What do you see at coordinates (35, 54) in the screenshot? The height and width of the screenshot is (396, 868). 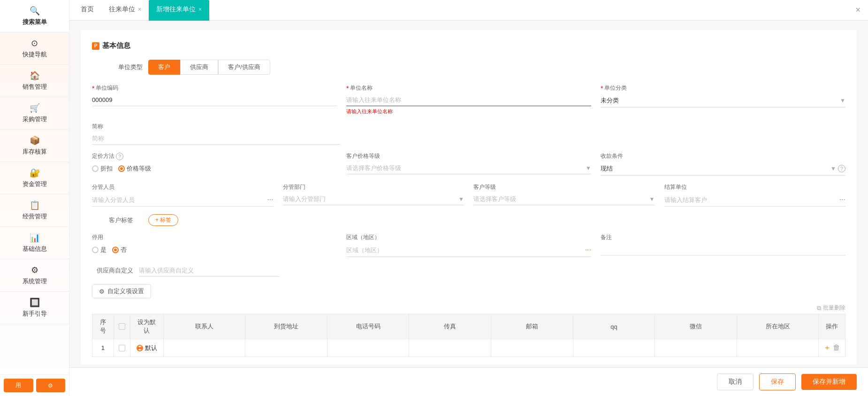 I see `sidebar-item-label: 快捷导航` at bounding box center [35, 54].